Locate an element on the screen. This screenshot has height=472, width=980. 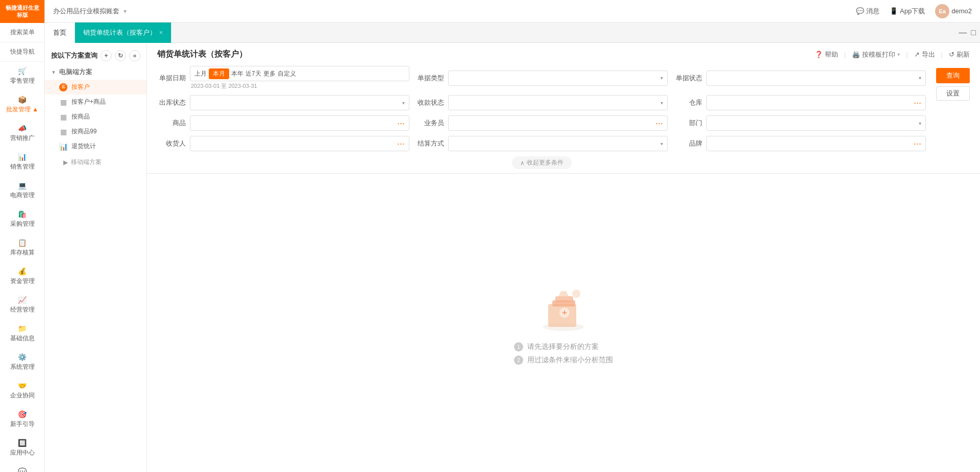
scheme-item-by-customer: 客 按客户 is located at coordinates (96, 87).